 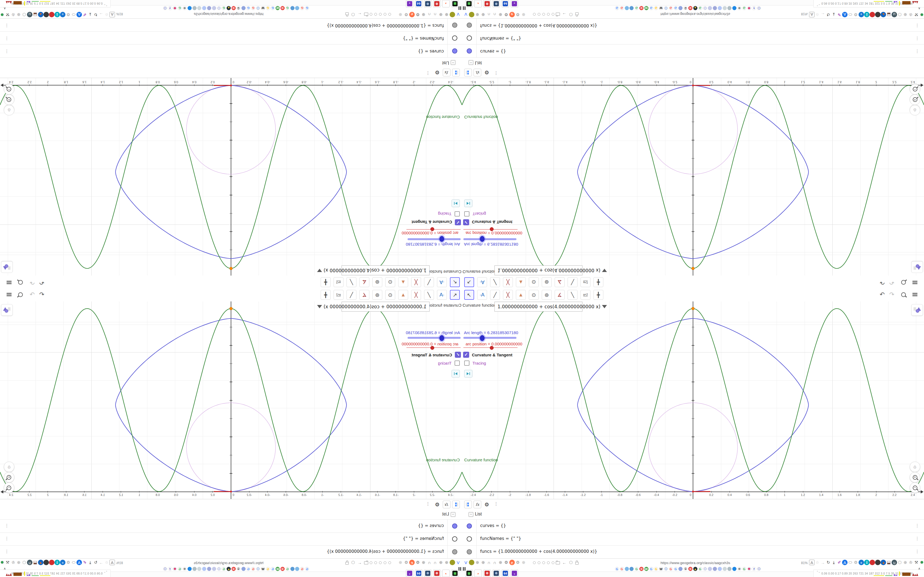 I want to click on extension-icon: e, so click(x=412, y=15).